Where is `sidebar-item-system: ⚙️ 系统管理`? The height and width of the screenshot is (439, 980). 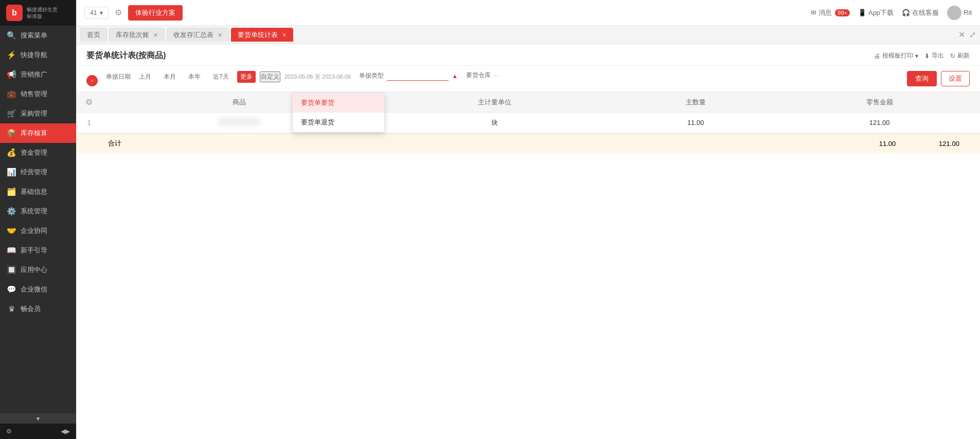 sidebar-item-system: ⚙️ 系统管理 is located at coordinates (38, 211).